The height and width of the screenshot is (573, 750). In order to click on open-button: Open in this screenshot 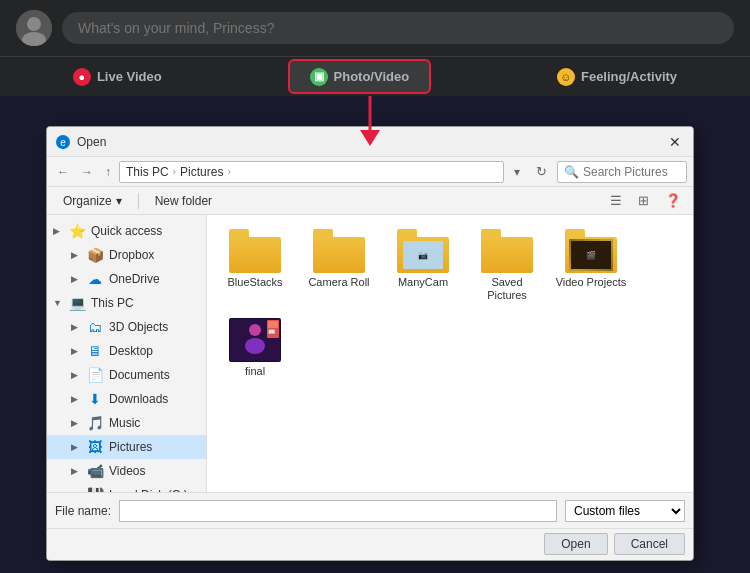, I will do `click(576, 544)`.